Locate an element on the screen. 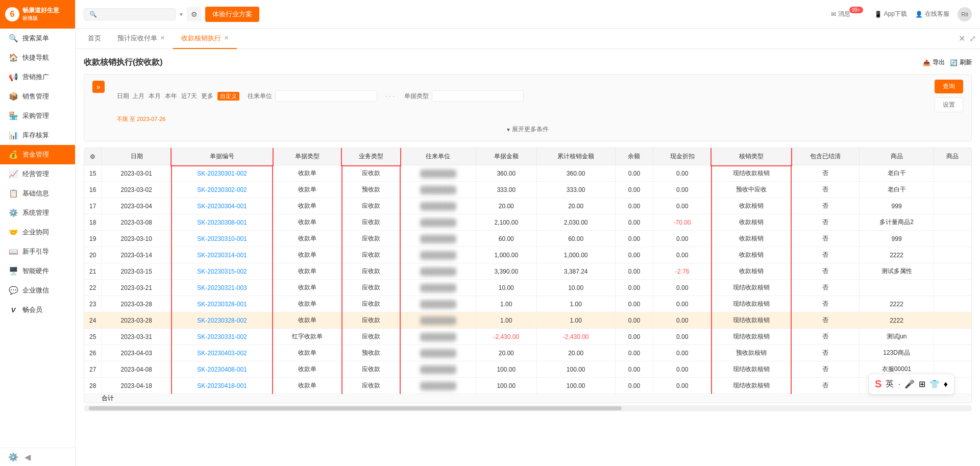 The image size is (980, 466). this-month-link: 本月 is located at coordinates (155, 96).